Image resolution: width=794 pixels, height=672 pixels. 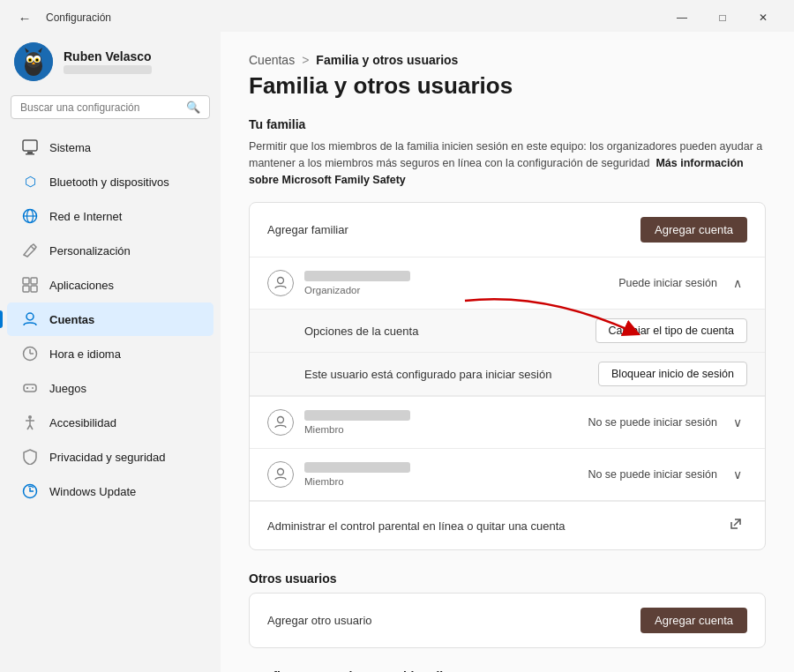 I want to click on sidebar-item-cuentas: Cuentas, so click(x=110, y=319).